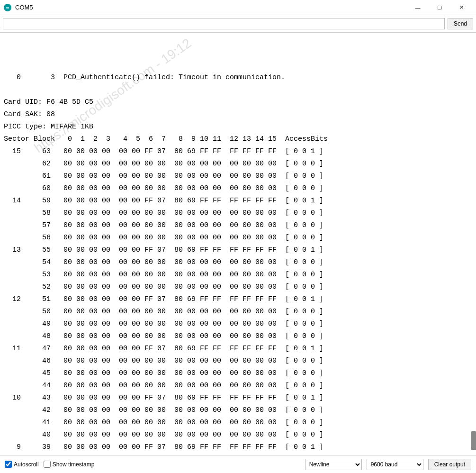  I want to click on command-input, so click(224, 24).